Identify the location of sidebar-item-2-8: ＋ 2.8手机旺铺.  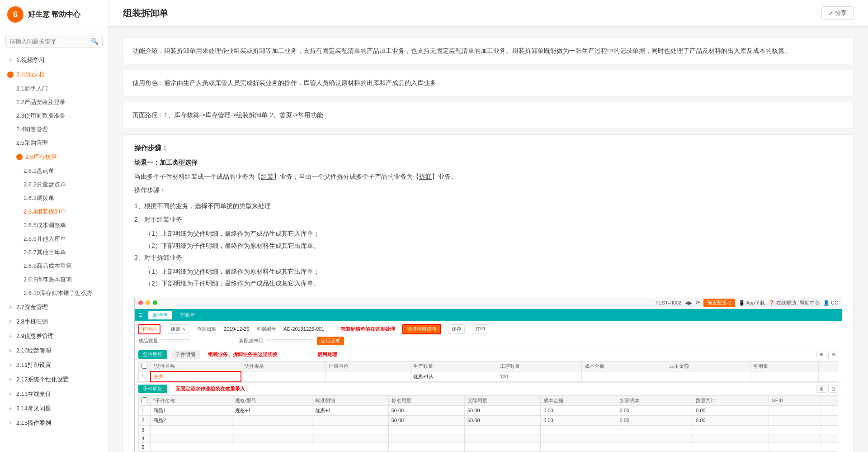
(54, 322).